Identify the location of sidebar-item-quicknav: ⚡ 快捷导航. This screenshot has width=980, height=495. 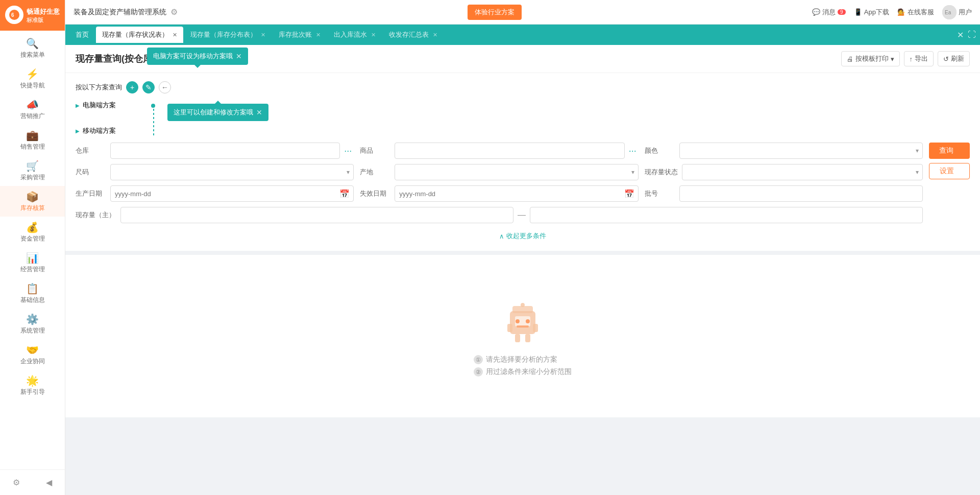
(33, 79).